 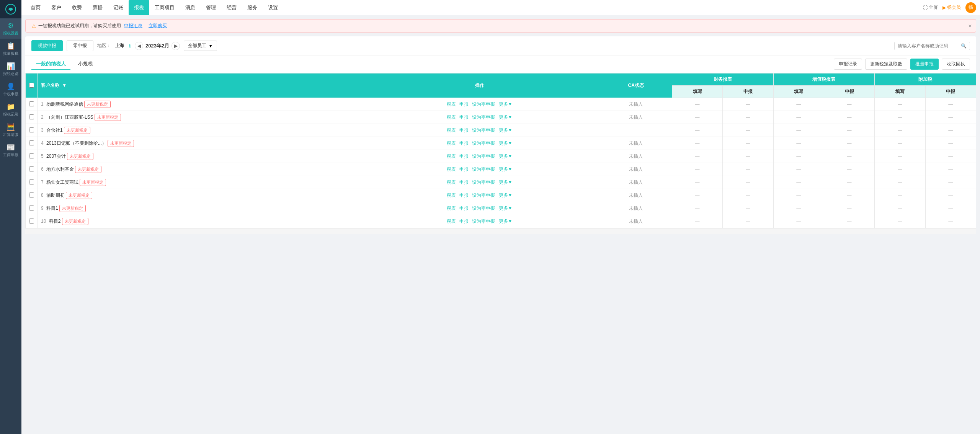 What do you see at coordinates (118, 8) in the screenshot?
I see `nav-accounting: 记账` at bounding box center [118, 8].